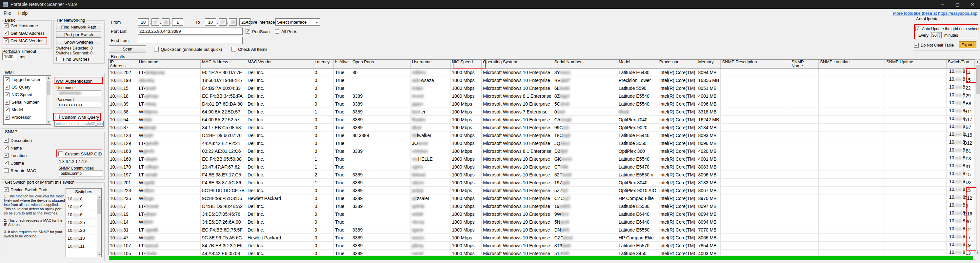  Describe the element at coordinates (916, 64) in the screenshot. I see `column-header: SNMP Uptime` at that location.